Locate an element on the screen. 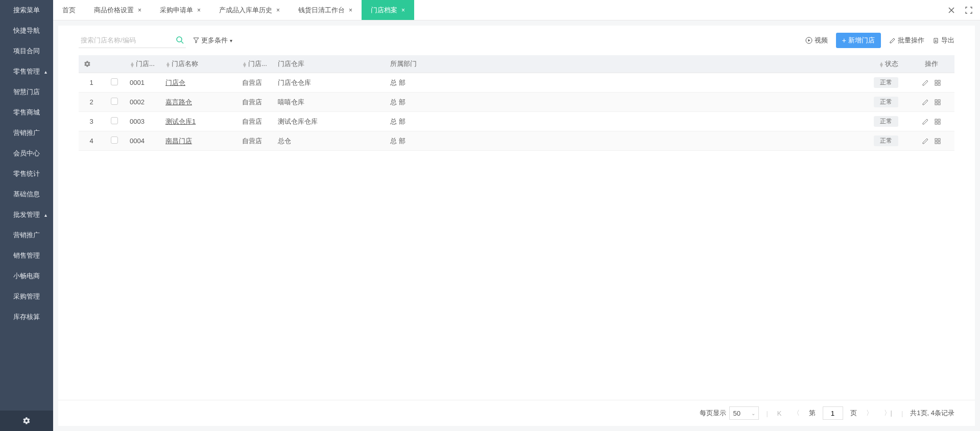 Image resolution: width=980 pixels, height=431 pixels. store-name-link: 门店仓 is located at coordinates (176, 83).